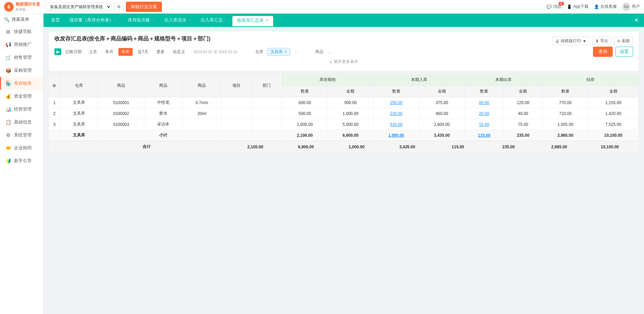 This screenshot has width=644, height=314. I want to click on row-bal-amt: 1,155.00, so click(613, 103).